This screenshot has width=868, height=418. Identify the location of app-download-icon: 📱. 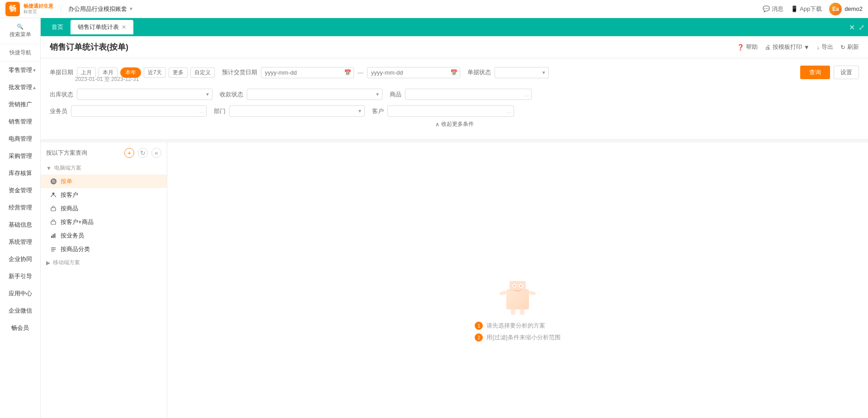
(794, 9).